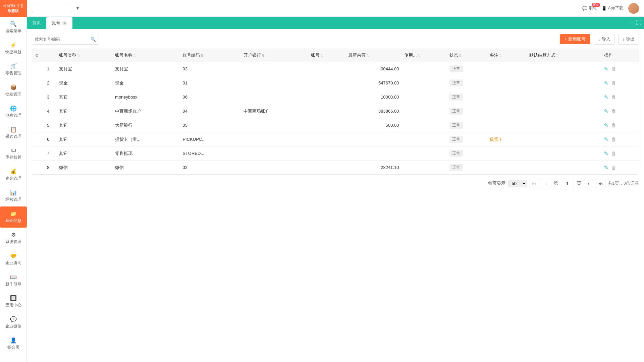 The width and height of the screenshot is (644, 362). I want to click on col-usage: 使用...⇅, so click(424, 56).